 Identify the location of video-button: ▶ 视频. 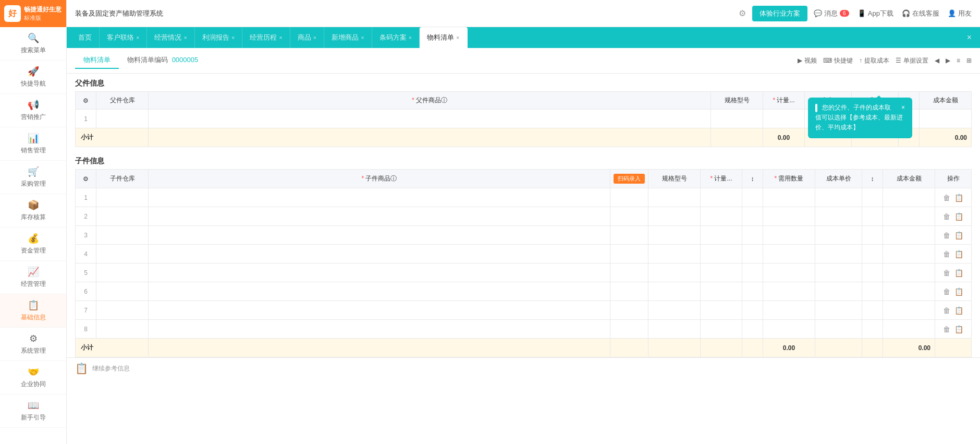
(807, 61).